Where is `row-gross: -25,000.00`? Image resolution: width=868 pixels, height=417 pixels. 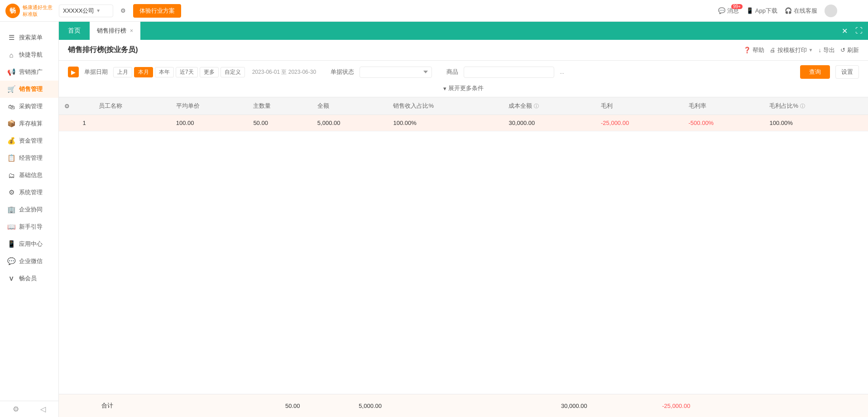
row-gross: -25,000.00 is located at coordinates (639, 123).